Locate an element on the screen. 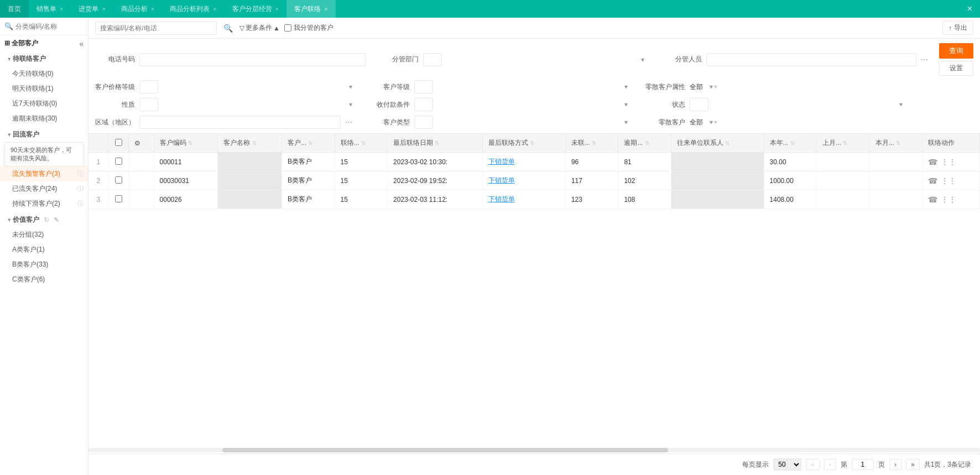 This screenshot has height=475, width=980. price-level-select is located at coordinates (149, 87).